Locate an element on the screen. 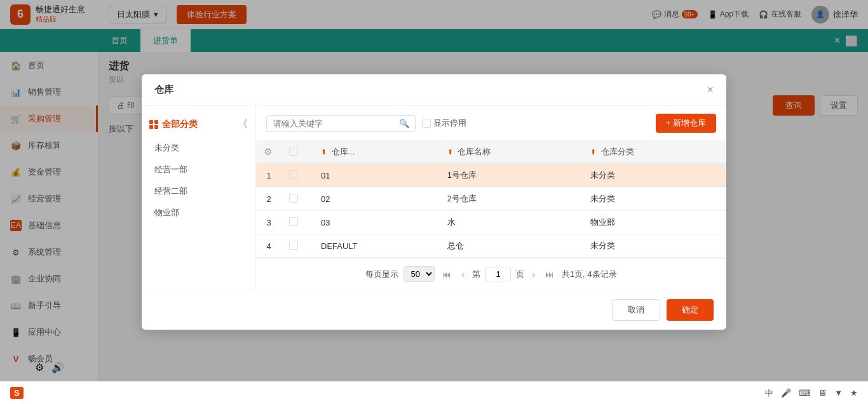 This screenshot has width=868, height=404. show-disabled-label: 显示停用 is located at coordinates (444, 123).